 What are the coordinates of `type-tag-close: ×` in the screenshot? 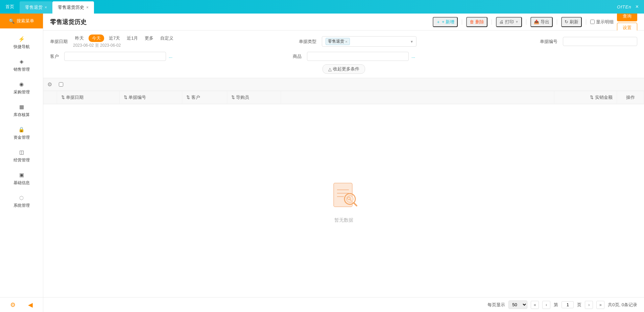 It's located at (346, 42).